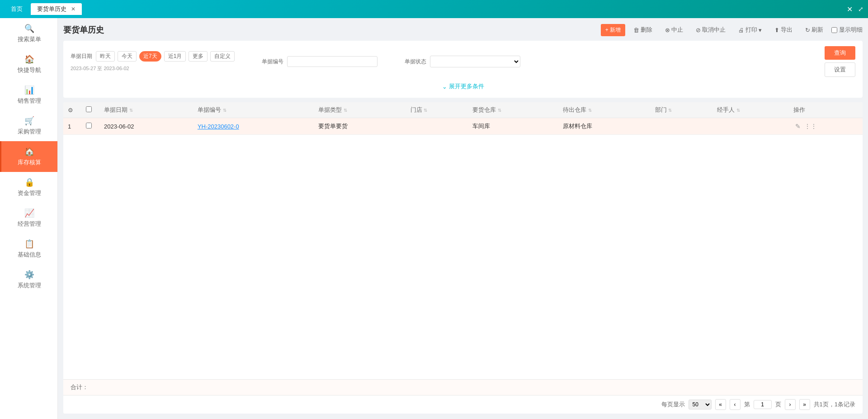 Image resolution: width=868 pixels, height=419 pixels. Describe the element at coordinates (56, 9) in the screenshot. I see `tab-active: 要货单历史 ✕` at that location.